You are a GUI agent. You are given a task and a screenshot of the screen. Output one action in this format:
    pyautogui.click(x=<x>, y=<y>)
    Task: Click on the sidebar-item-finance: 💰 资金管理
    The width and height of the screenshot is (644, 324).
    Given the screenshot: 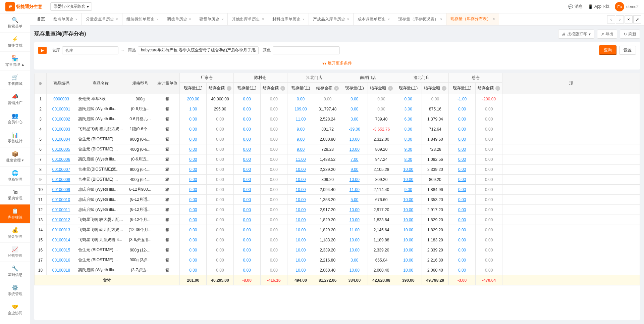 What is the action you would take?
    pyautogui.click(x=15, y=233)
    